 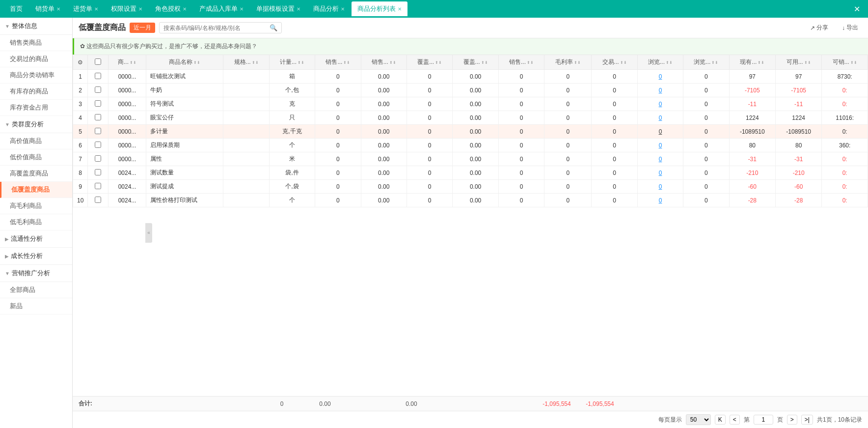 I want to click on sidebar-item-capital: 库存资金占用, so click(x=36, y=108).